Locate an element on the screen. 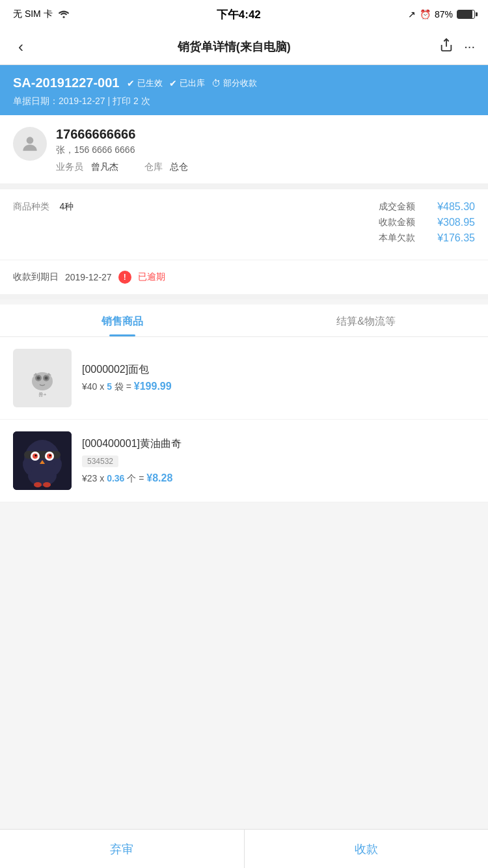 The image size is (488, 868). cancel-button: 弃审 is located at coordinates (122, 848).